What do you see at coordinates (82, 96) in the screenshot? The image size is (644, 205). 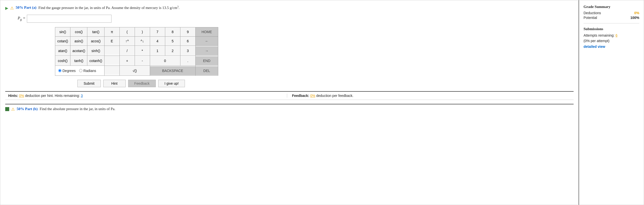 I see `hints-remaining: 3` at bounding box center [82, 96].